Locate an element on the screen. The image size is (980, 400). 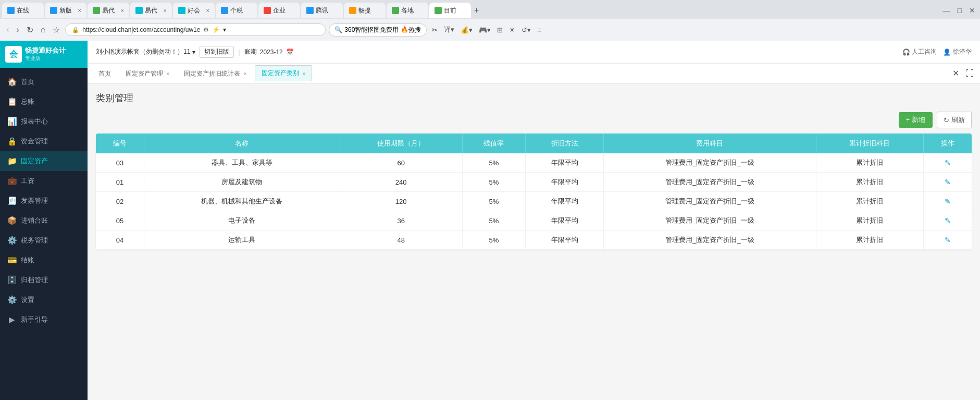
user-avatar: 👤 徐泽华 is located at coordinates (958, 52).